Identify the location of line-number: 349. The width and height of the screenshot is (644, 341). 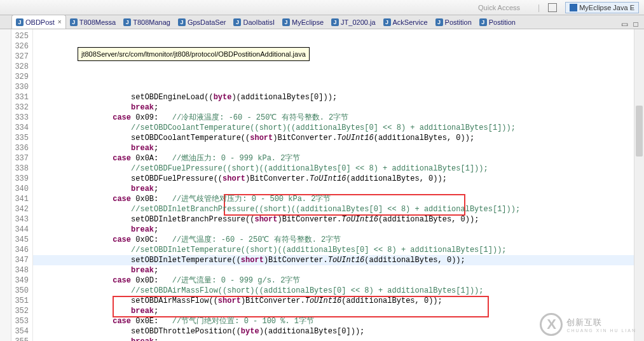
(20, 281).